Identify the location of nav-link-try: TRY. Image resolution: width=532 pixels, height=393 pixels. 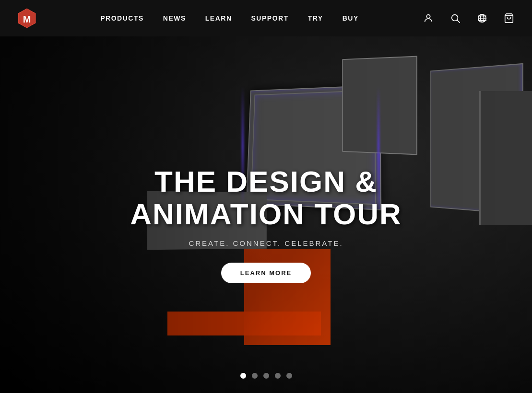
(316, 18).